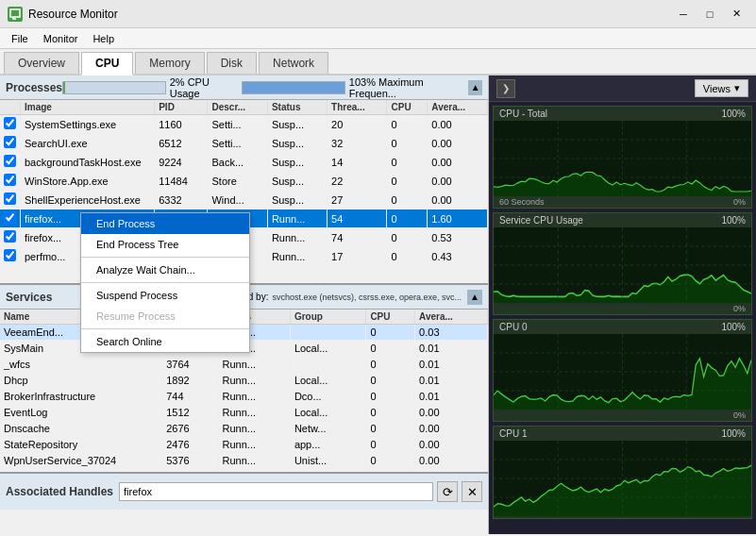  What do you see at coordinates (165, 283) in the screenshot?
I see `context-menu-separator` at bounding box center [165, 283].